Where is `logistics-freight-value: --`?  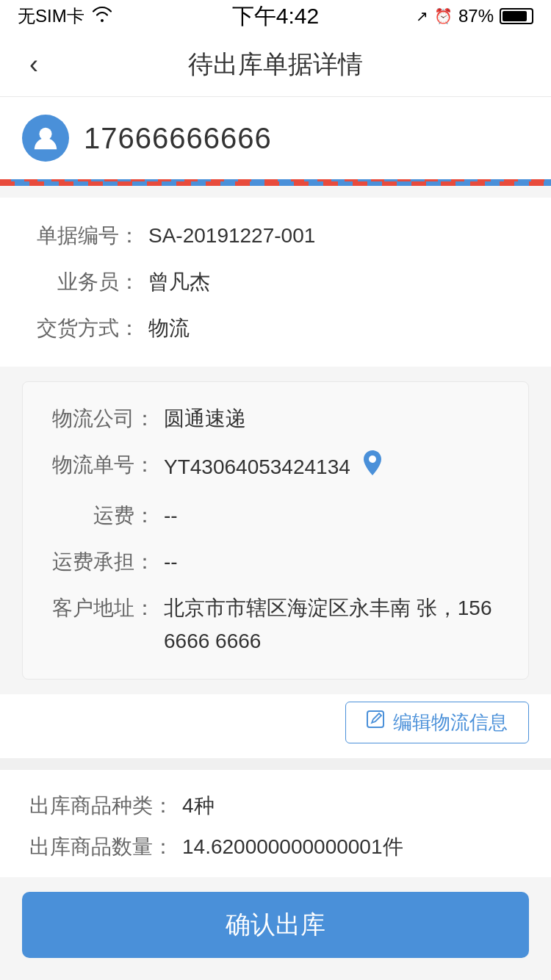
logistics-freight-value: -- is located at coordinates (335, 516).